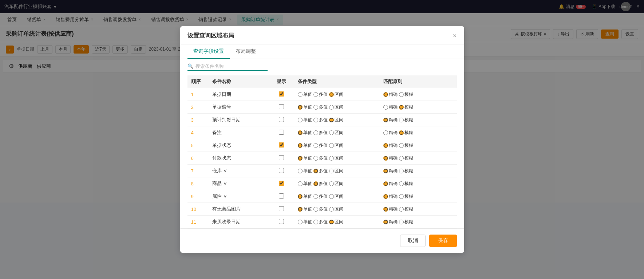 The width and height of the screenshot is (644, 279). I want to click on table-row: 5单据状态单值多值区间精确模糊, so click(322, 146).